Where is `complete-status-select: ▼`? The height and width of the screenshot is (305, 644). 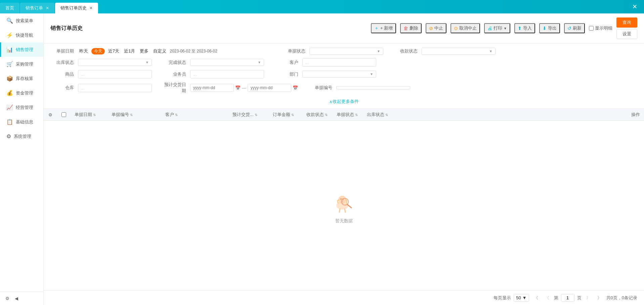 complete-status-select: ▼ is located at coordinates (227, 63).